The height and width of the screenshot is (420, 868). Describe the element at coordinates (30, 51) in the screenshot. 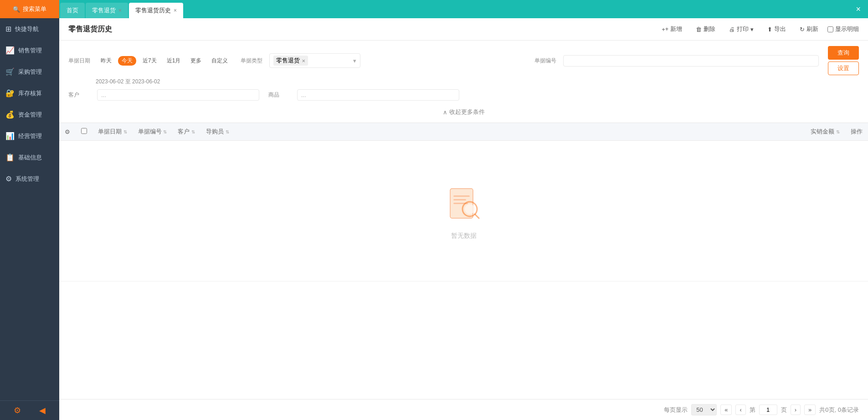

I see `sidebar-item-sales-label: 销售管理` at that location.